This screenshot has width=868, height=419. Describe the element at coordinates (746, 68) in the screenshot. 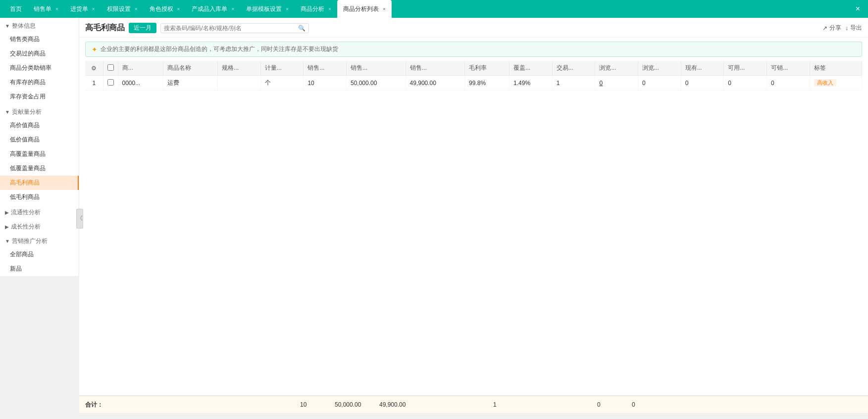

I see `col-header-stock-avail: 可用...` at that location.